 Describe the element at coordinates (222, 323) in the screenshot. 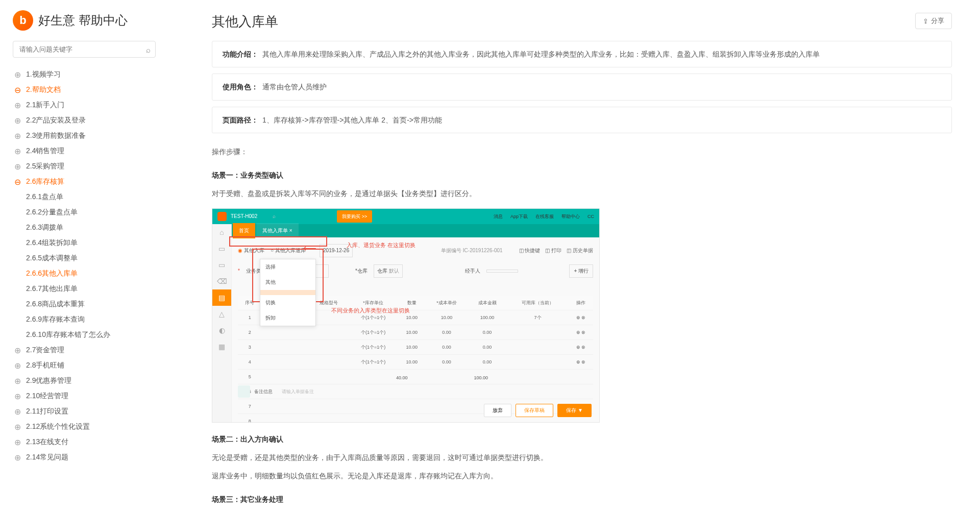

I see `ss-left-nav: ⌂▭▭⌫ ▤△◐▦` at that location.